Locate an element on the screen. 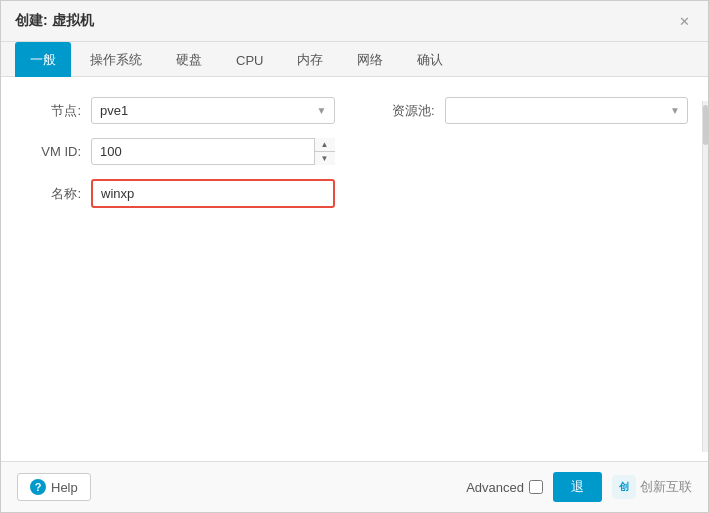  name-label: 名称: is located at coordinates (56, 194).